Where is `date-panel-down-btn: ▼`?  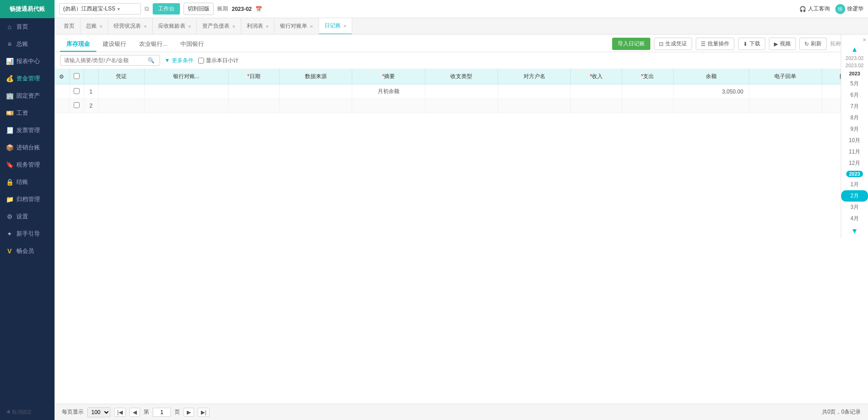 date-panel-down-btn: ▼ is located at coordinates (854, 231).